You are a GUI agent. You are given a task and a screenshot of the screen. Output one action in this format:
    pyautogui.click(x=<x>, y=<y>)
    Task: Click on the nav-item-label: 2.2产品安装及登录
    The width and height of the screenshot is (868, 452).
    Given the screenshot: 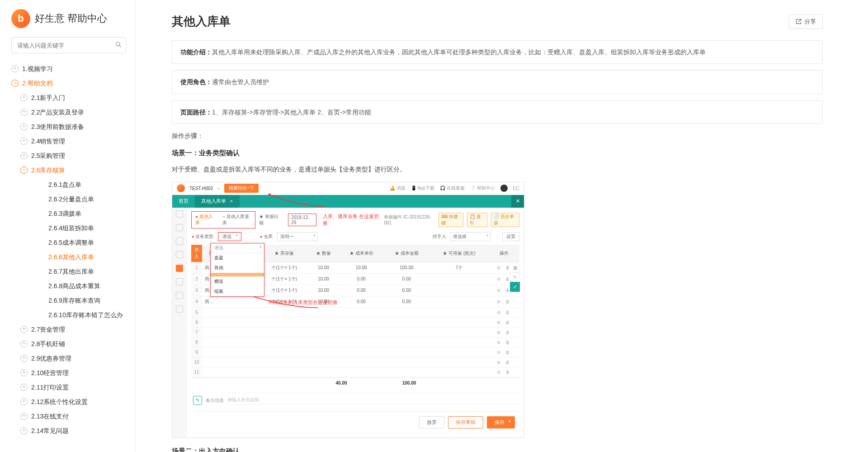 What is the action you would take?
    pyautogui.click(x=58, y=112)
    